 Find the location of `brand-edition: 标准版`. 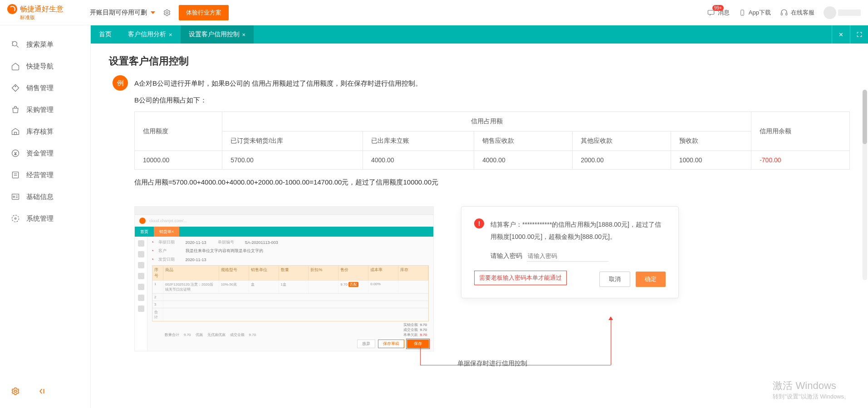

brand-edition: 标准版 is located at coordinates (27, 17).